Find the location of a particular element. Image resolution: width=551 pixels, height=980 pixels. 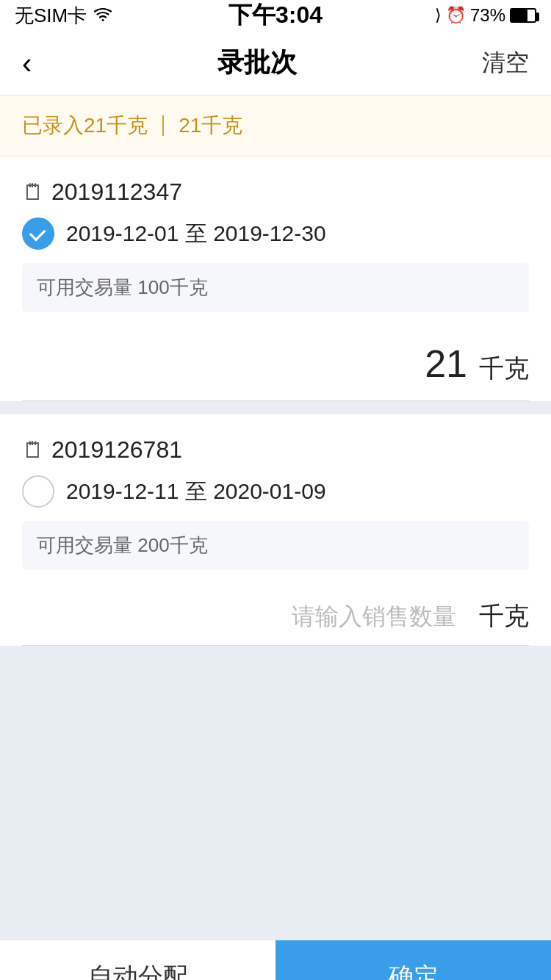

batch-1-avail: 可用交易量 100千克 is located at coordinates (276, 288).